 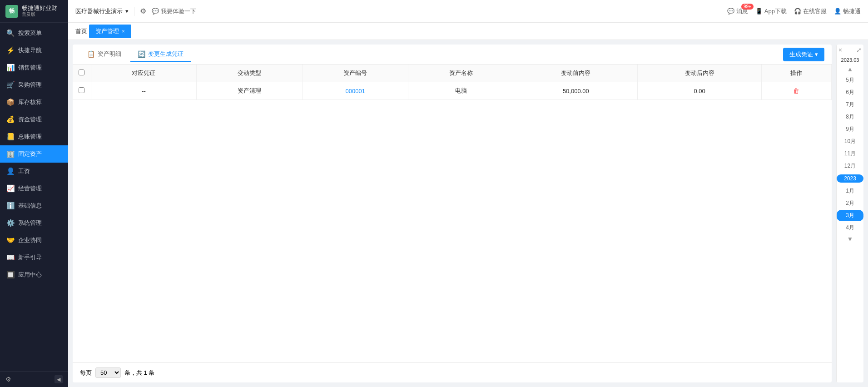 What do you see at coordinates (850, 69) in the screenshot?
I see `calendar-up-btn: ▲` at bounding box center [850, 69].